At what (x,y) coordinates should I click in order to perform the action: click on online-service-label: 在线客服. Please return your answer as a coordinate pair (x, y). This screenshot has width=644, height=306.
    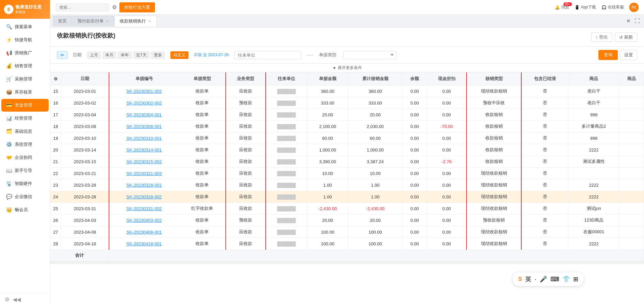
    Looking at the image, I should click on (616, 7).